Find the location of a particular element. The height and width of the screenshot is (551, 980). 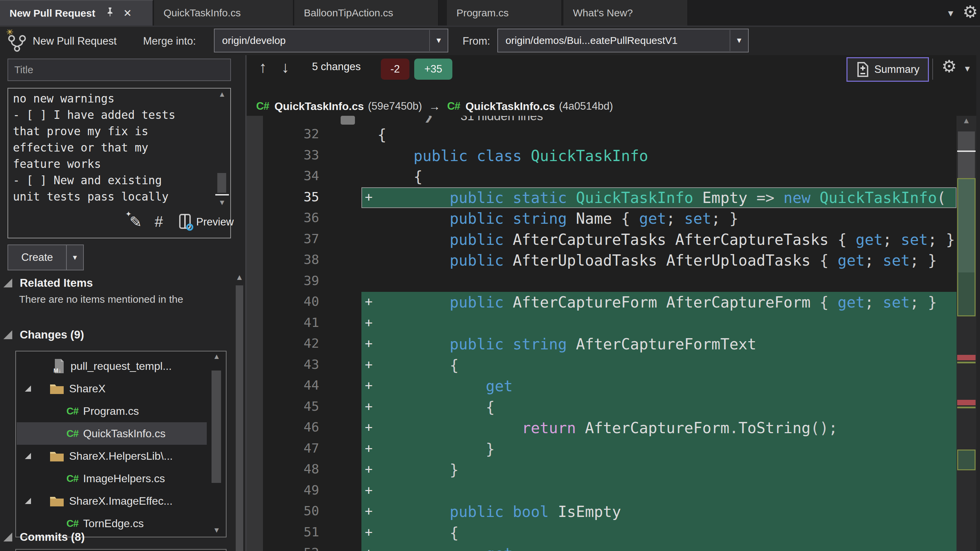

commit-hash-new: (4a0514bd) is located at coordinates (586, 106).